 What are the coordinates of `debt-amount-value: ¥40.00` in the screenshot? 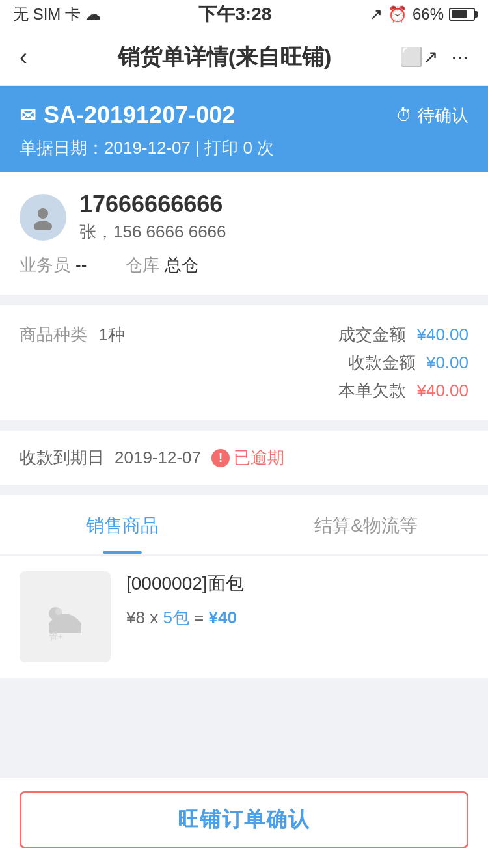 It's located at (442, 390).